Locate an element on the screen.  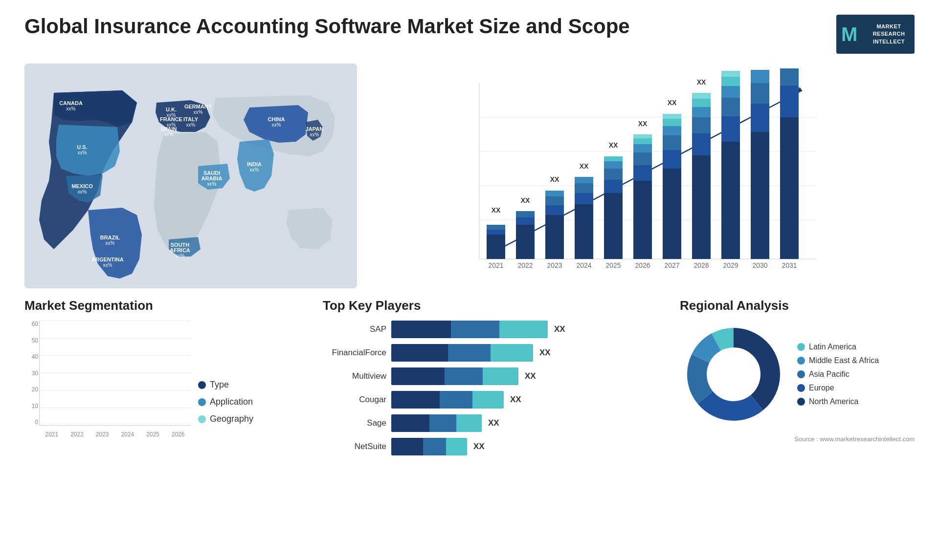
svg-text: 2027 is located at coordinates (672, 265).